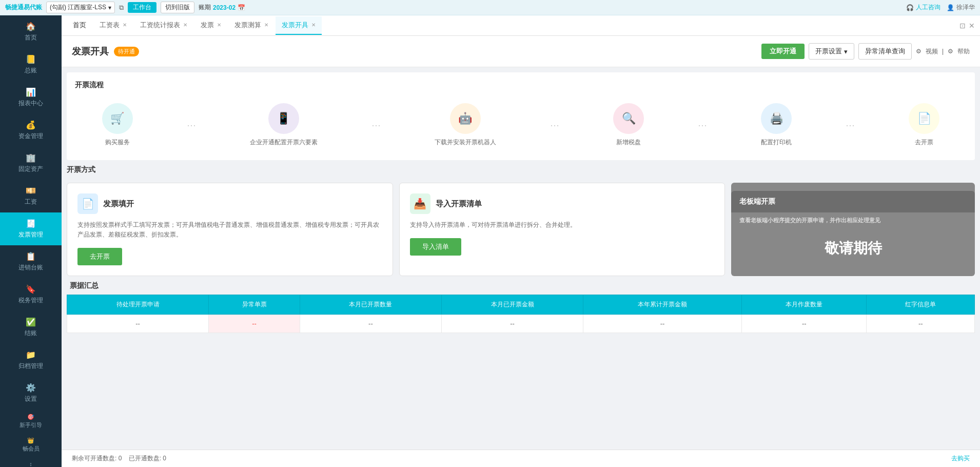 The image size is (980, 467). I want to click on step-config-icon: 📱, so click(284, 119).